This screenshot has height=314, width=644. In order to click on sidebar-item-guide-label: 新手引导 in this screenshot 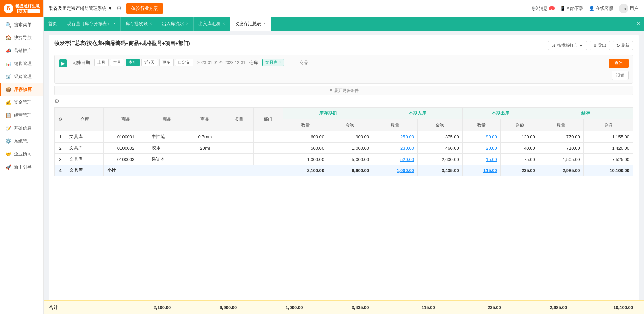, I will do `click(23, 167)`.